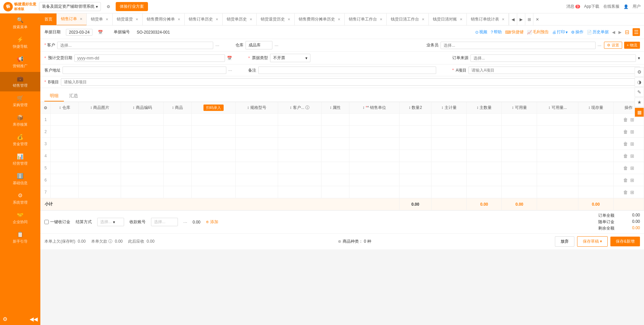 The image size is (644, 325). What do you see at coordinates (577, 32) in the screenshot?
I see `operation-btn: ⚙ 操作` at bounding box center [577, 32].